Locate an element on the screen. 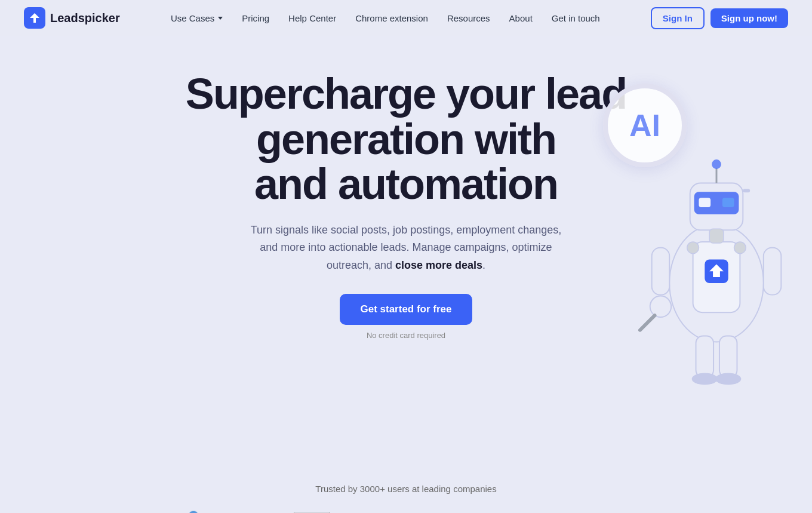 This screenshot has width=812, height=513. logo-icon is located at coordinates (35, 18).